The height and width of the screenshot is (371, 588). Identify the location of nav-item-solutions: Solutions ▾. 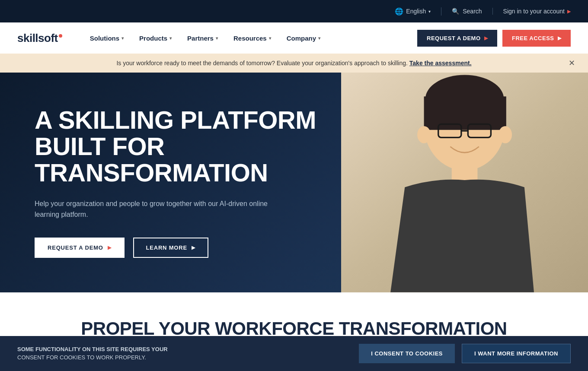
(107, 38).